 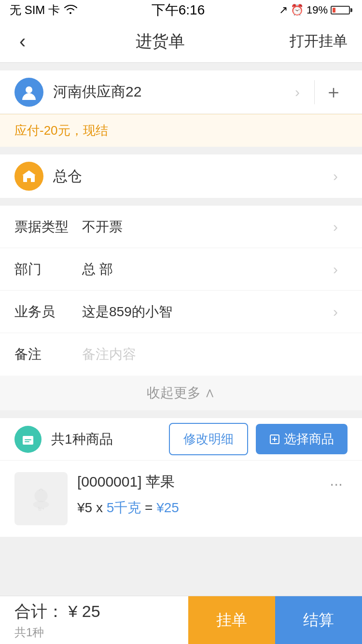 What do you see at coordinates (210, 354) in the screenshot?
I see `remark-placeholder: 备注内容` at bounding box center [210, 354].